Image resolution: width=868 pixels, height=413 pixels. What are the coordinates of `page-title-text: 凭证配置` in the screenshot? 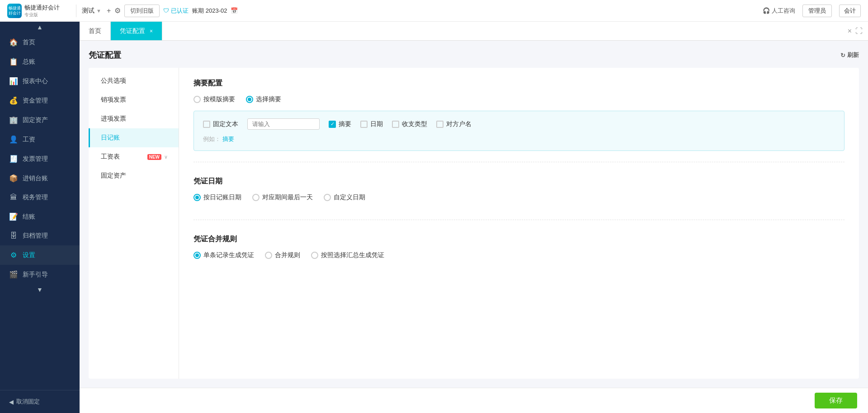 It's located at (105, 55).